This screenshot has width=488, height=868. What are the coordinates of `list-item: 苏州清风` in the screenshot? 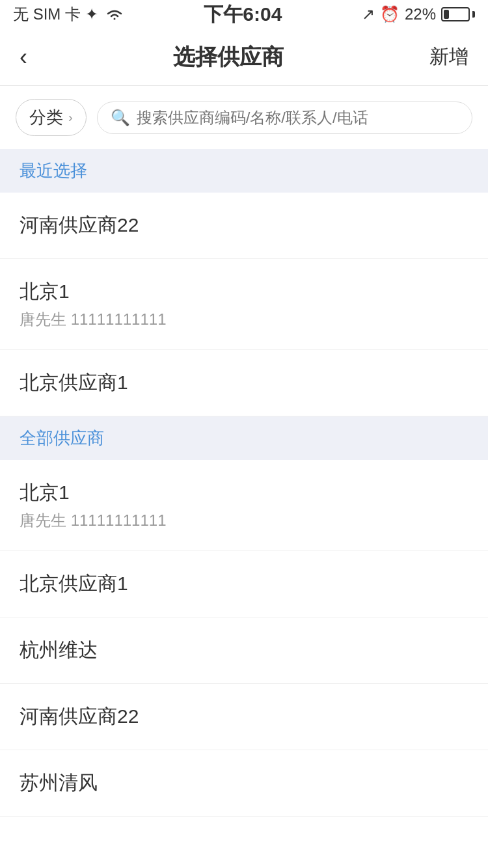 It's located at (244, 783).